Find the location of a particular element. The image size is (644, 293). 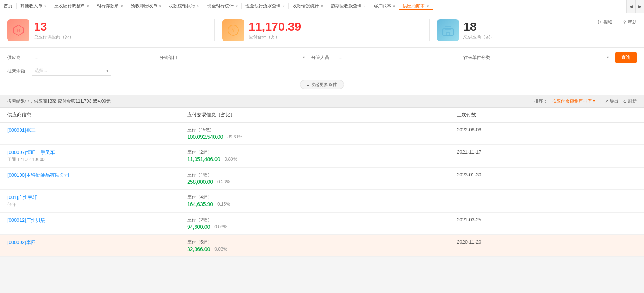

tx-pct-2: 0.23% is located at coordinates (224, 182).